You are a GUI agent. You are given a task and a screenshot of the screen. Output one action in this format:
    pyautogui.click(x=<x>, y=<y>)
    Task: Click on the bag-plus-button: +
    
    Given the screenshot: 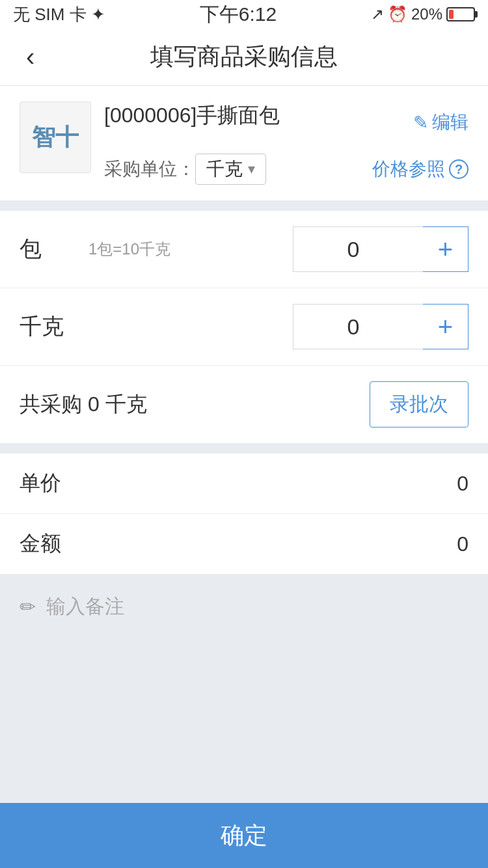 What is the action you would take?
    pyautogui.click(x=446, y=249)
    